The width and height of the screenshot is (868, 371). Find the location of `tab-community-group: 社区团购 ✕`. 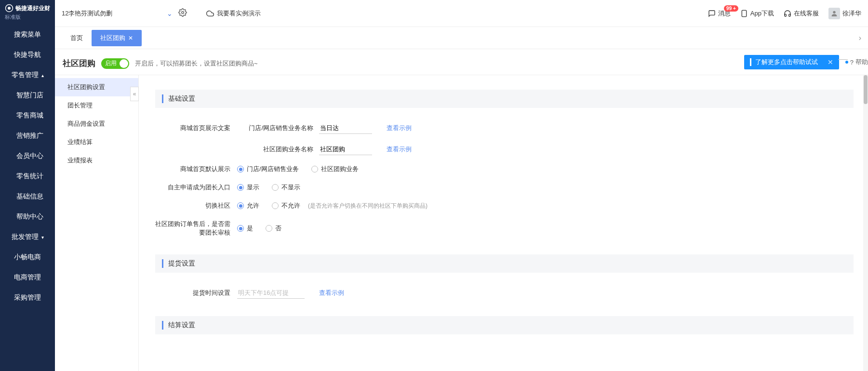

tab-community-group: 社区团购 ✕ is located at coordinates (117, 38).